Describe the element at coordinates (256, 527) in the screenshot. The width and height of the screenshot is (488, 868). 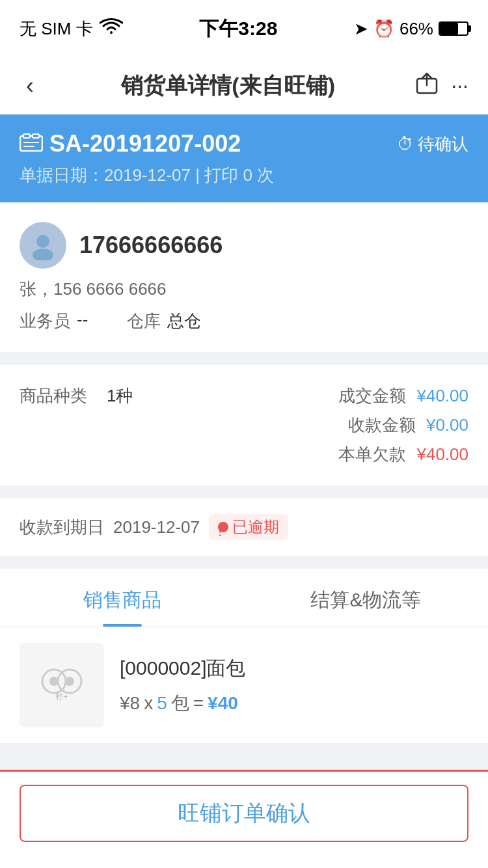
I see `overdue-text: 已逾期` at that location.